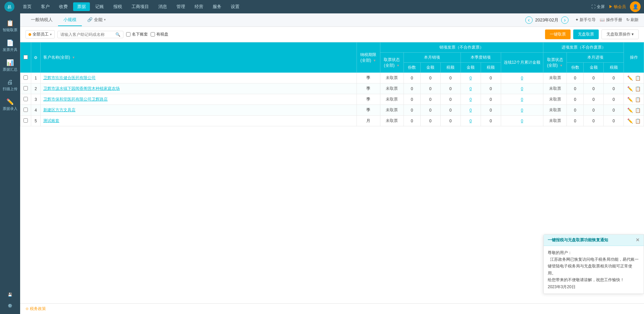 This screenshot has height=314, width=644. What do you see at coordinates (586, 20) in the screenshot?
I see `beginner-guide-btn: ✦ 新手引导` at bounding box center [586, 20].